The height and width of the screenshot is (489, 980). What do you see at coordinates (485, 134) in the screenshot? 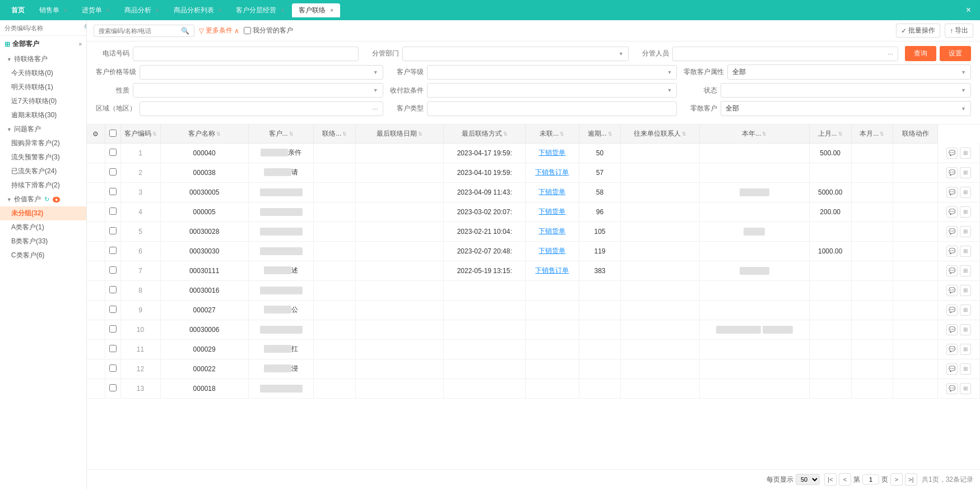
I see `col-last-method: 最后联络方式⇅` at bounding box center [485, 134].